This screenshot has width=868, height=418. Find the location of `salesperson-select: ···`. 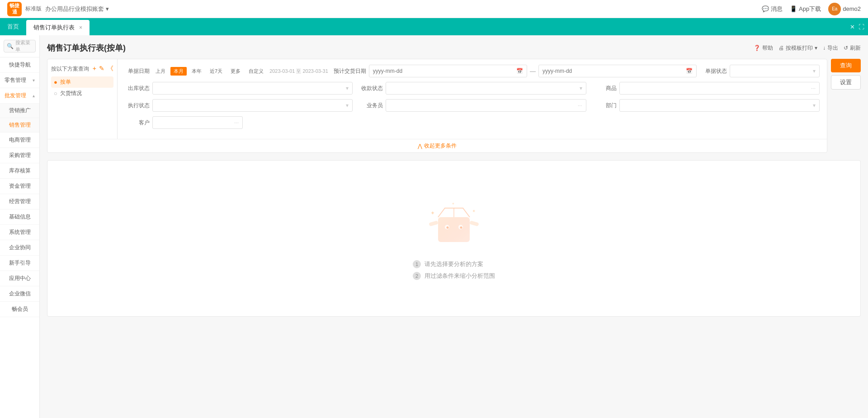

salesperson-select: ··· is located at coordinates (486, 105).